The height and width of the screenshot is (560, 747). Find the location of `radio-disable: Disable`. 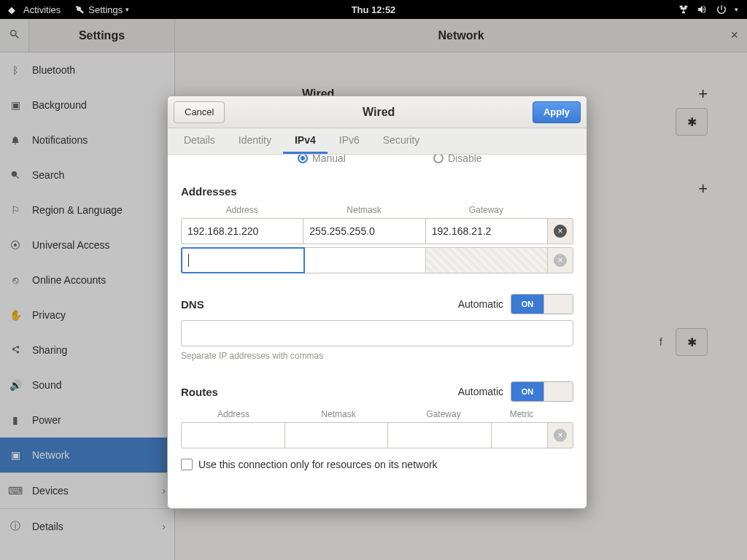

radio-disable: Disable is located at coordinates (458, 159).